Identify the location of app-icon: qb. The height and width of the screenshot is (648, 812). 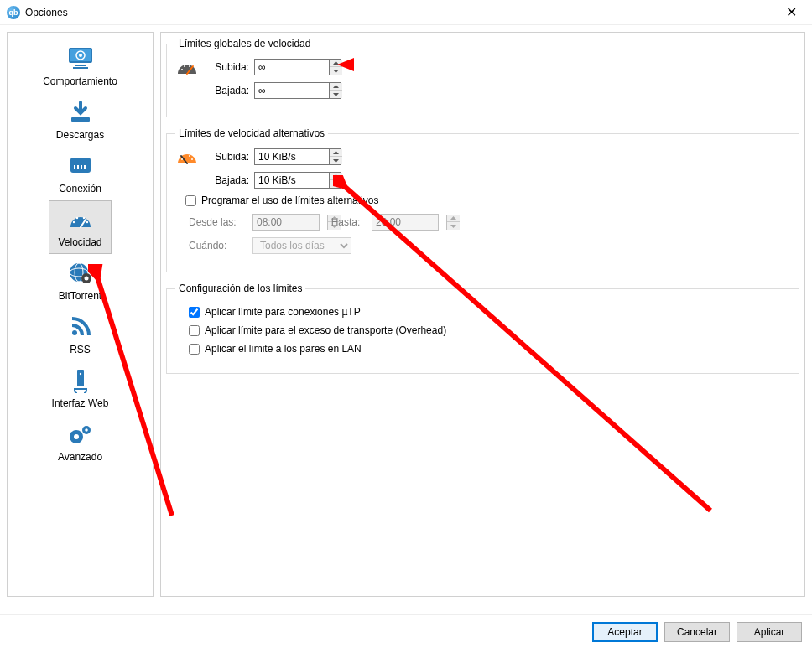
(13, 13).